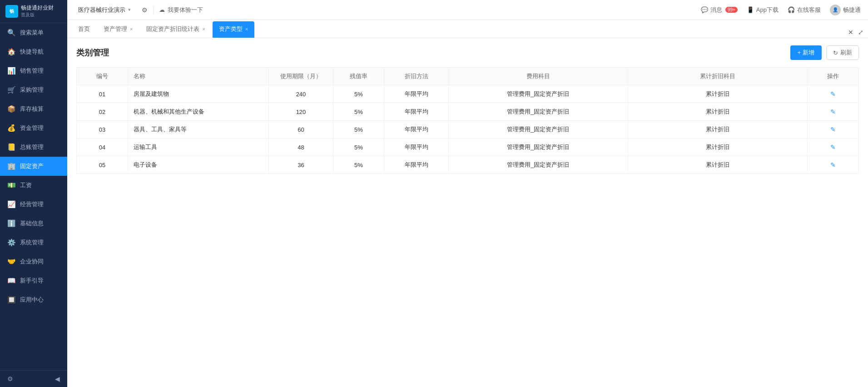 This screenshot has height=387, width=868. What do you see at coordinates (861, 32) in the screenshot?
I see `expand-icon: ⤢` at bounding box center [861, 32].